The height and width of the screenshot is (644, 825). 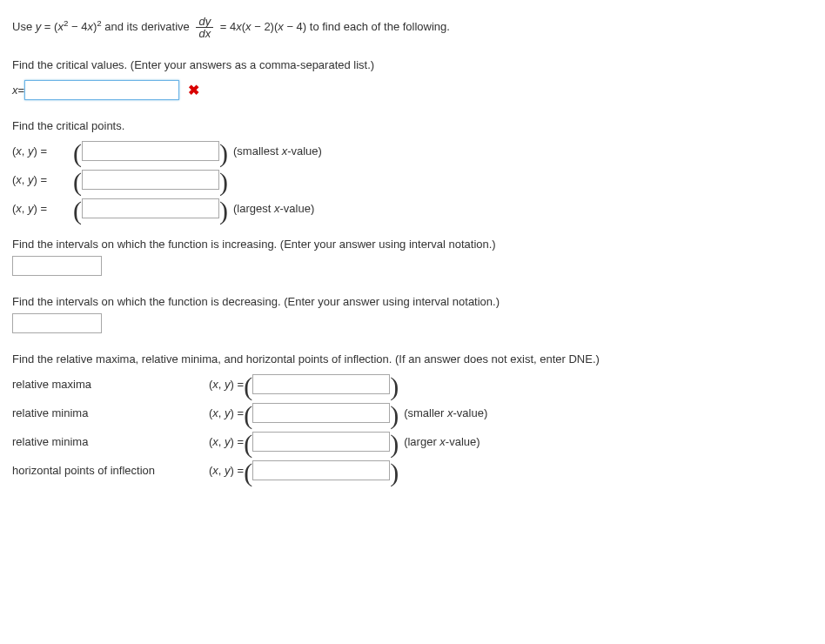 What do you see at coordinates (193, 91) in the screenshot?
I see `incorrect-icon: ✖` at bounding box center [193, 91].